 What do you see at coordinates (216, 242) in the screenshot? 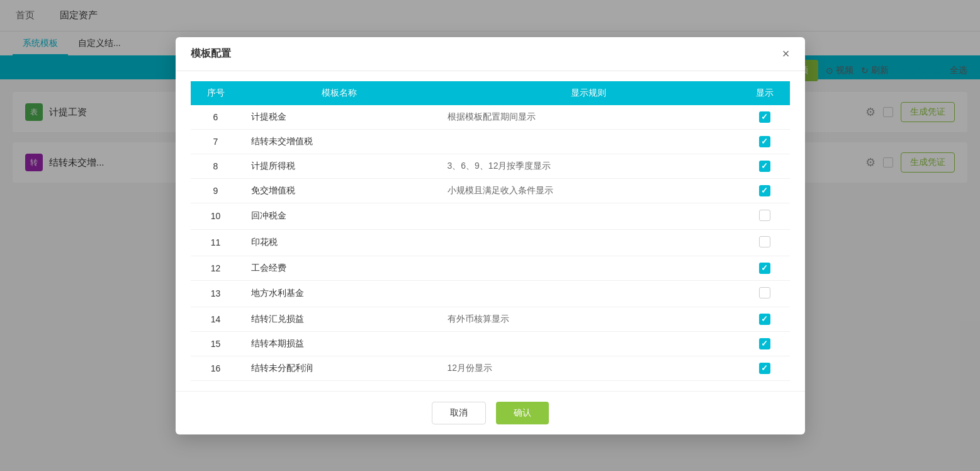
I see `cell-seq-5: 11` at bounding box center [216, 242].